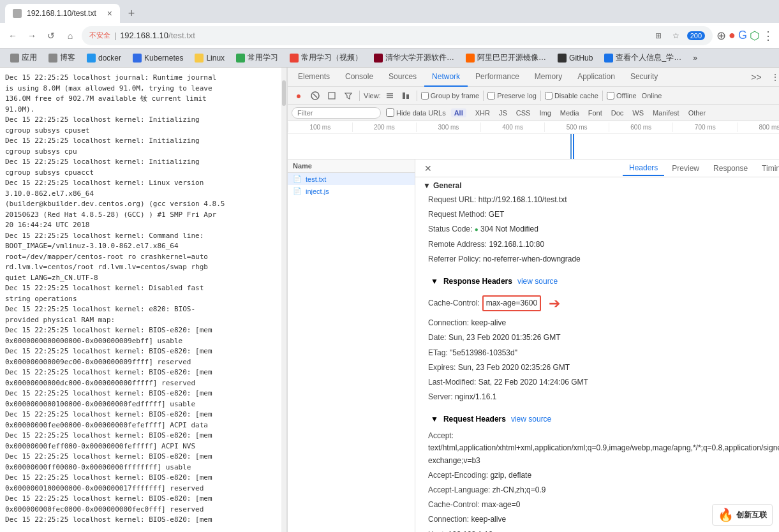 This screenshot has height=532, width=779. Describe the element at coordinates (63, 13) in the screenshot. I see `active-tab: 192.168.1.10/test.txt ×` at that location.